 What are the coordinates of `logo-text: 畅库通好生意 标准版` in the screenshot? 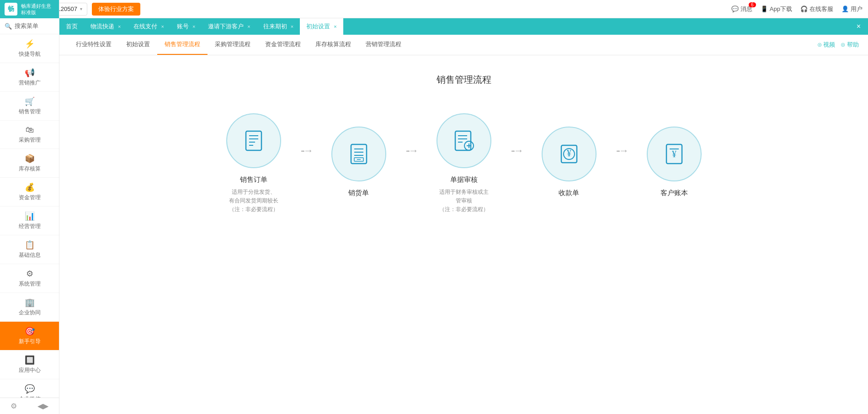 It's located at (36, 9).